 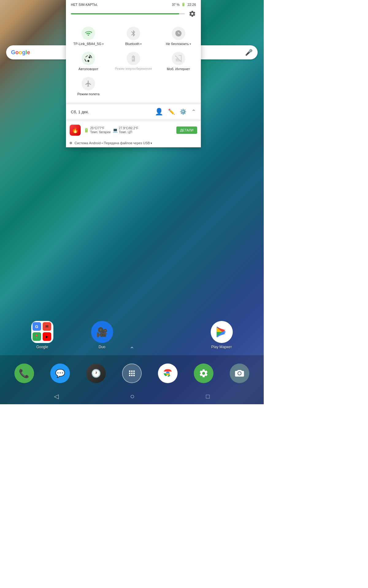 What do you see at coordinates (88, 84) in the screenshot?
I see `airplane-icon` at bounding box center [88, 84].